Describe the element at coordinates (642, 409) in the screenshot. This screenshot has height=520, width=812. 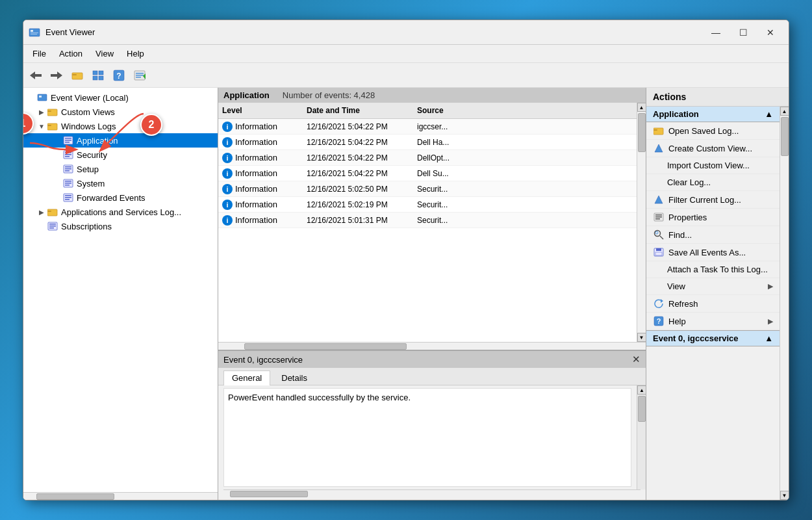
I see `detail-scroll-thumb` at that location.